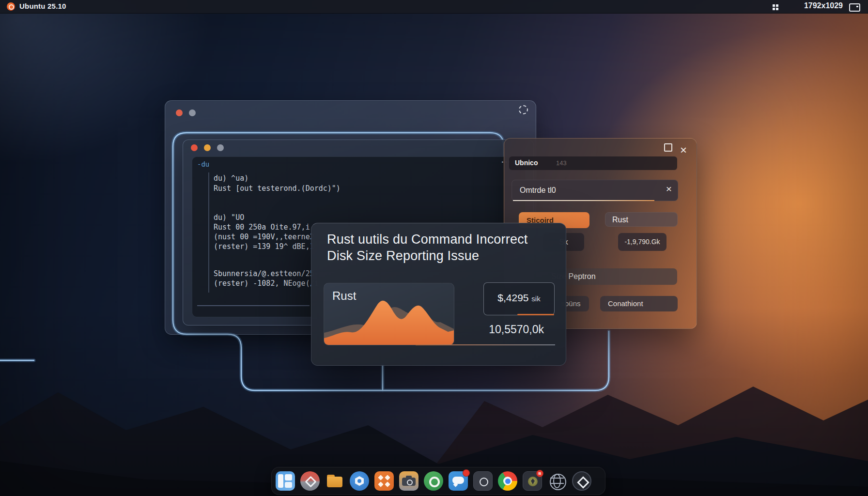  I want to click on rust-usage-card: Rust, so click(389, 314).